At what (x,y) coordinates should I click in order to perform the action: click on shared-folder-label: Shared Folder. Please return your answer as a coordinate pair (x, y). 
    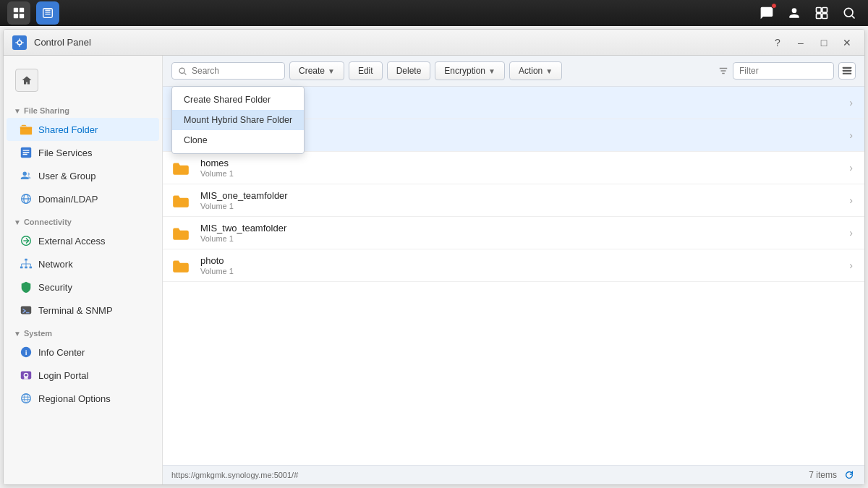
    Looking at the image, I should click on (68, 130).